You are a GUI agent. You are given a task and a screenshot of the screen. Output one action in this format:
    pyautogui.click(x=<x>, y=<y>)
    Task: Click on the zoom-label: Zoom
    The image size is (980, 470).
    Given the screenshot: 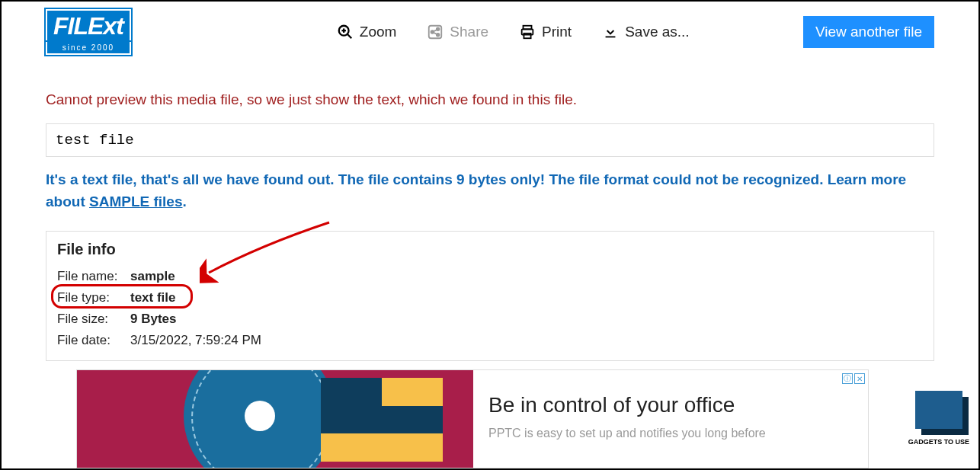 What is the action you would take?
    pyautogui.click(x=378, y=32)
    